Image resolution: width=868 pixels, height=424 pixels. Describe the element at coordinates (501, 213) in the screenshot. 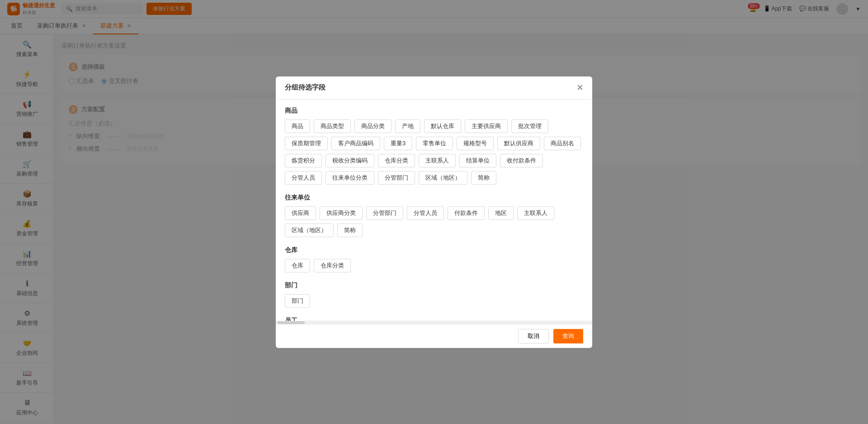

I see `tag-partner-5: 地区` at that location.